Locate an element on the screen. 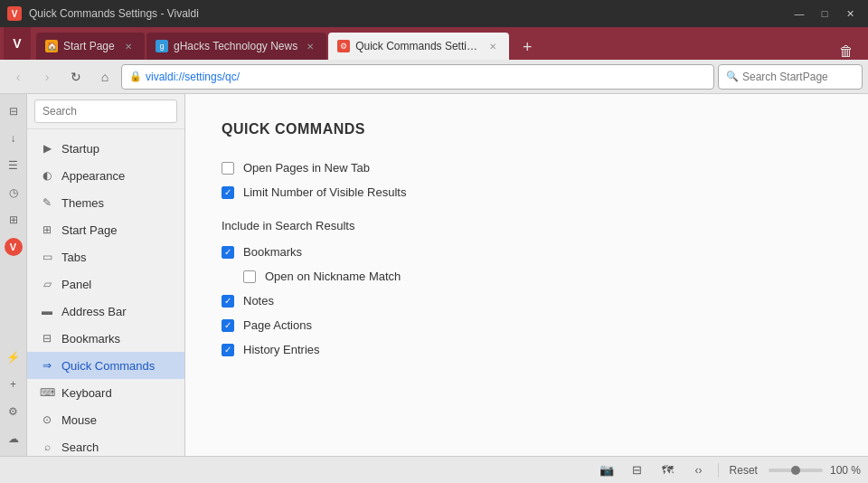  search-icon: 🔍 is located at coordinates (732, 76).